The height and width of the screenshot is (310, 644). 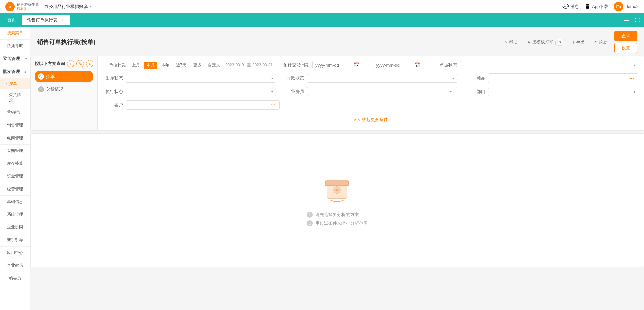 I want to click on tab-close-button: ×, so click(x=63, y=20).